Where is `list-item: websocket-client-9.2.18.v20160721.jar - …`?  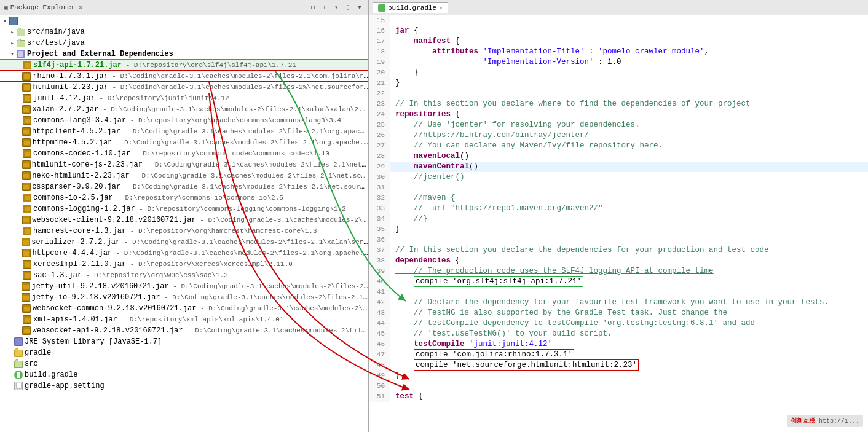 list-item: websocket-client-9.2.18.v20160721.jar - … is located at coordinates (184, 220).